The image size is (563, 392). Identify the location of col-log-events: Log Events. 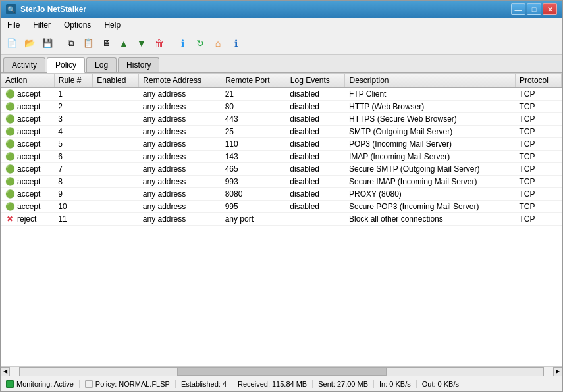
(315, 80).